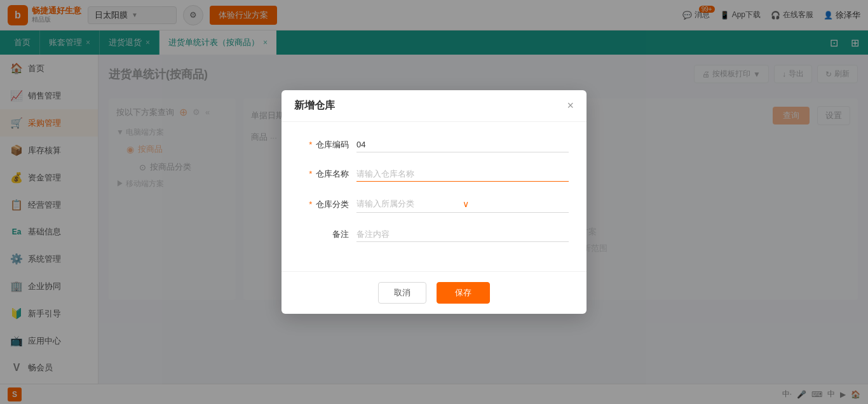 The image size is (868, 404). I want to click on code-label: * 仓库编码, so click(328, 145).